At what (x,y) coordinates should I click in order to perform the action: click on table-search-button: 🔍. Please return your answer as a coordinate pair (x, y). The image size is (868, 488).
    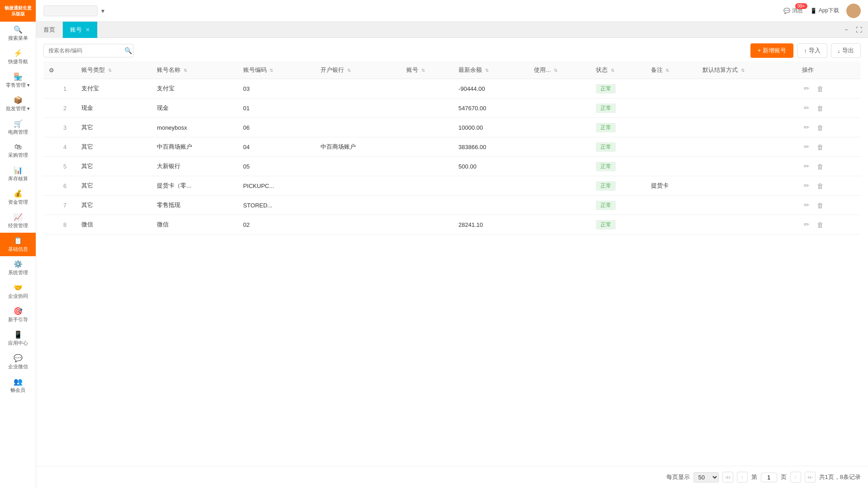
    Looking at the image, I should click on (127, 51).